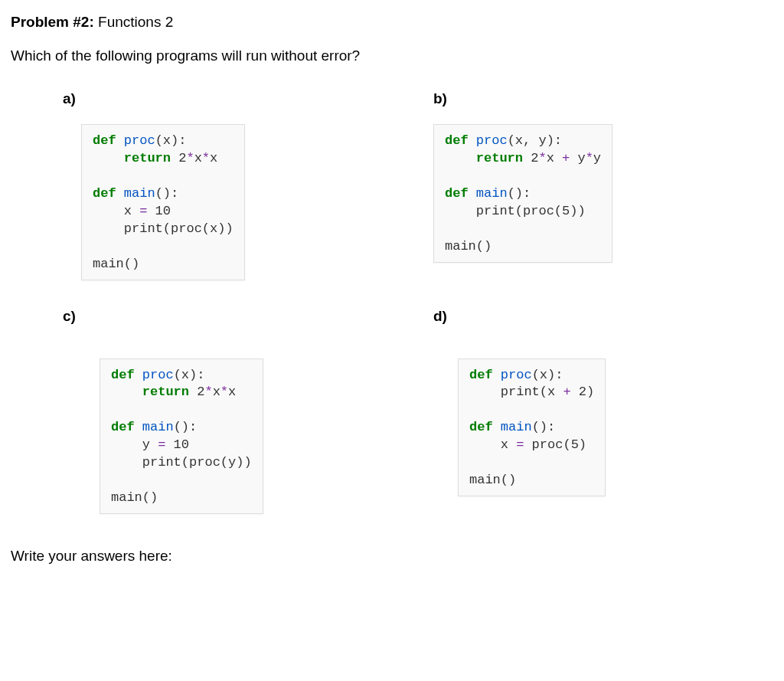 The width and height of the screenshot is (784, 681). I want to click on problem-number: Problem #2:, so click(52, 21).